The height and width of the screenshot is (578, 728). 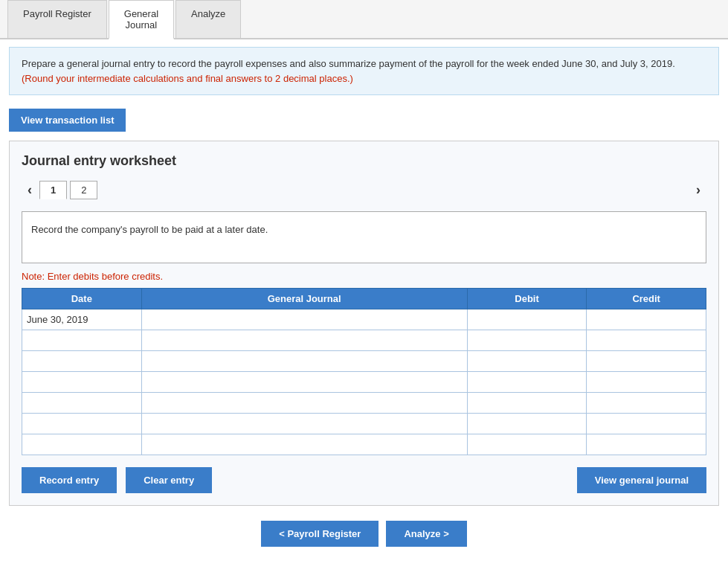 I want to click on info-box: Prepare a general journal entry to recor…, so click(x=364, y=71).